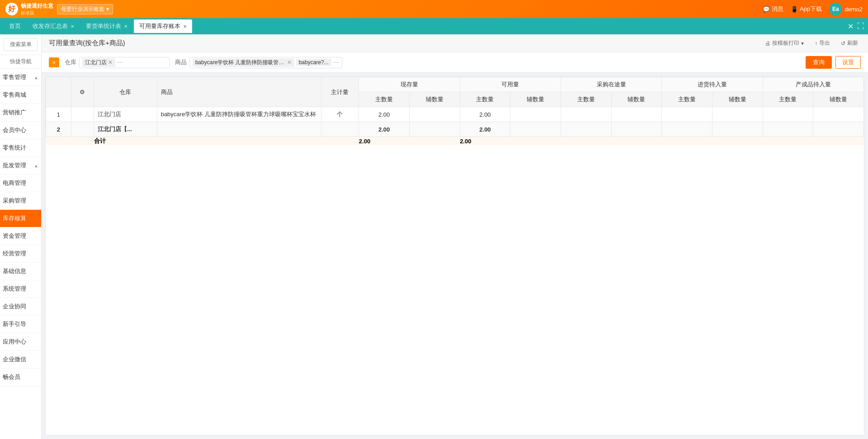 The image size is (868, 439). I want to click on sidebar-item-app-center: 应用中心, so click(21, 342).